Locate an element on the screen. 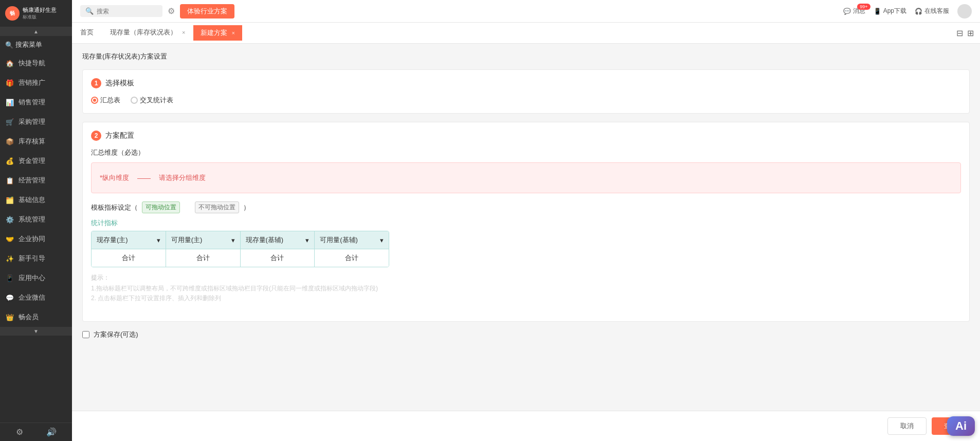  sidebar-item-sales: 📊 销售管理 is located at coordinates (36, 102).